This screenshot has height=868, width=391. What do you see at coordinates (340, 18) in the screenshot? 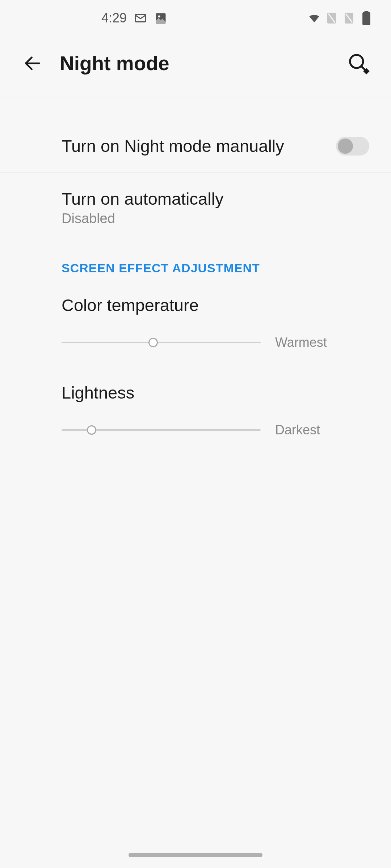
I see `status-bar-right` at bounding box center [340, 18].